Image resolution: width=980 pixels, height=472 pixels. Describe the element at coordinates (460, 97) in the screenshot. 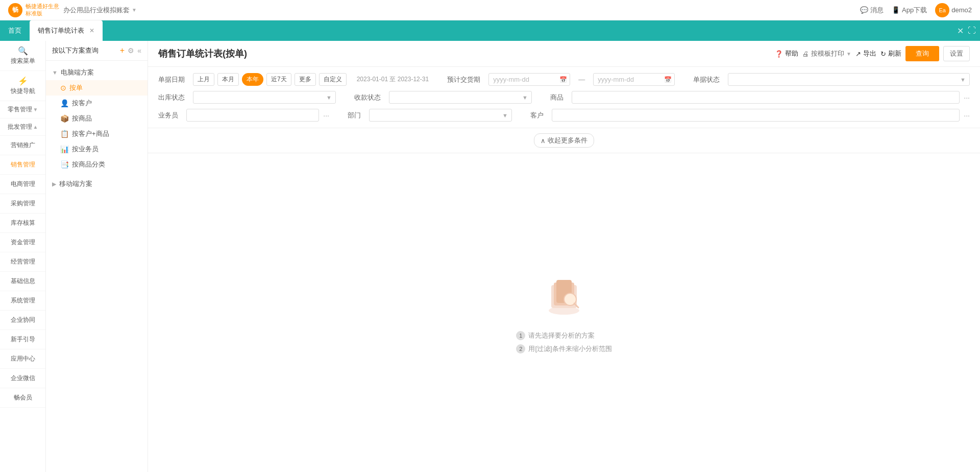

I see `payment-status-field: ▼` at that location.